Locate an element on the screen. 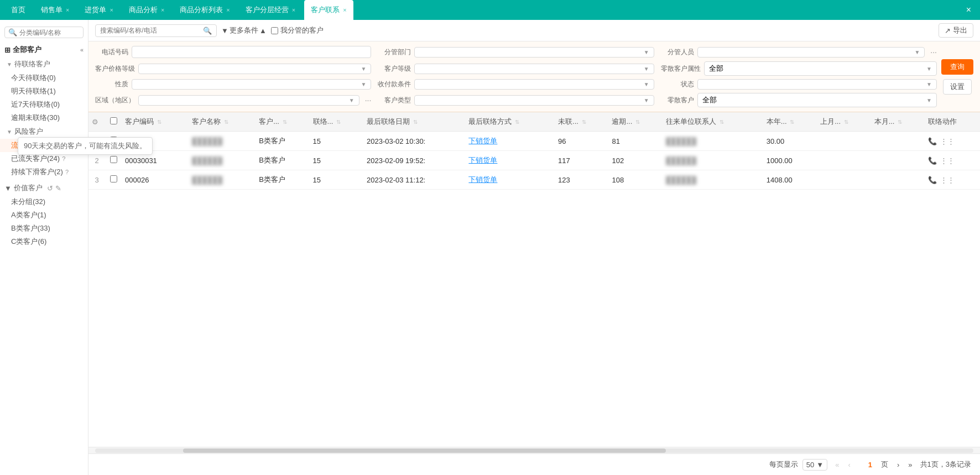 The width and height of the screenshot is (980, 475). search-wrap: 🔍 is located at coordinates (156, 31).